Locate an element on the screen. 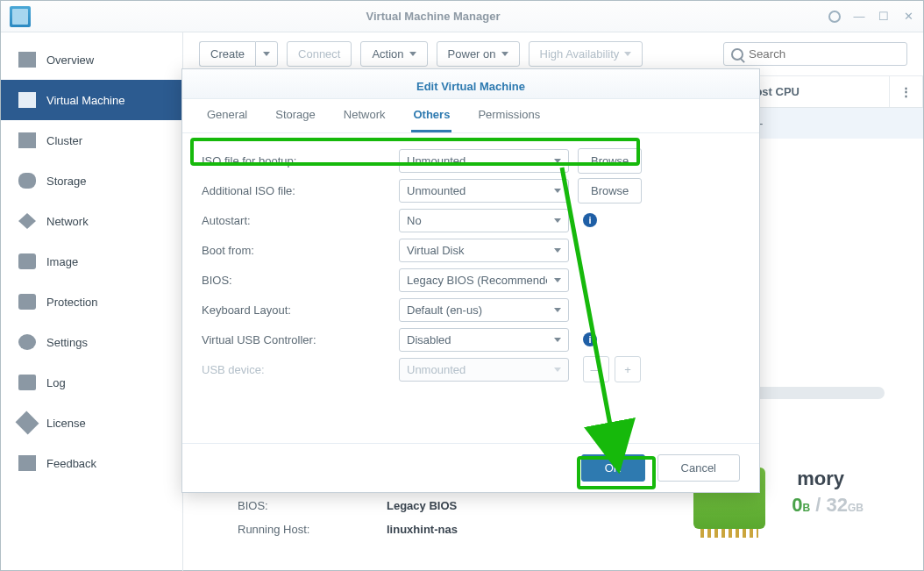  create-label: Create is located at coordinates (228, 54).